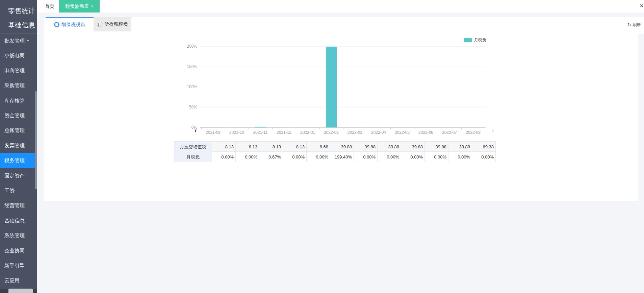  What do you see at coordinates (379, 132) in the screenshot?
I see `x-axis-label: 2022-04` at bounding box center [379, 132].